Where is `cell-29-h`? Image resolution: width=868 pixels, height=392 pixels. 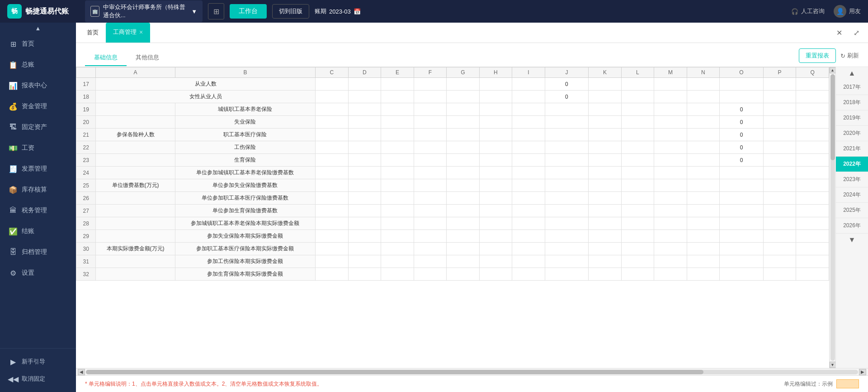 cell-29-h is located at coordinates (463, 236).